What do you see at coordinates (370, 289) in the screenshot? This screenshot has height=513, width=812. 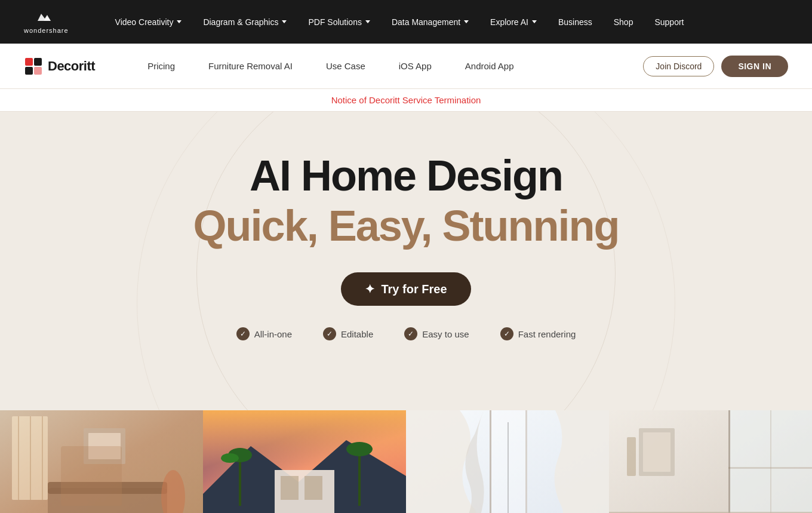 I see `sparkle-icon: ✦` at bounding box center [370, 289].